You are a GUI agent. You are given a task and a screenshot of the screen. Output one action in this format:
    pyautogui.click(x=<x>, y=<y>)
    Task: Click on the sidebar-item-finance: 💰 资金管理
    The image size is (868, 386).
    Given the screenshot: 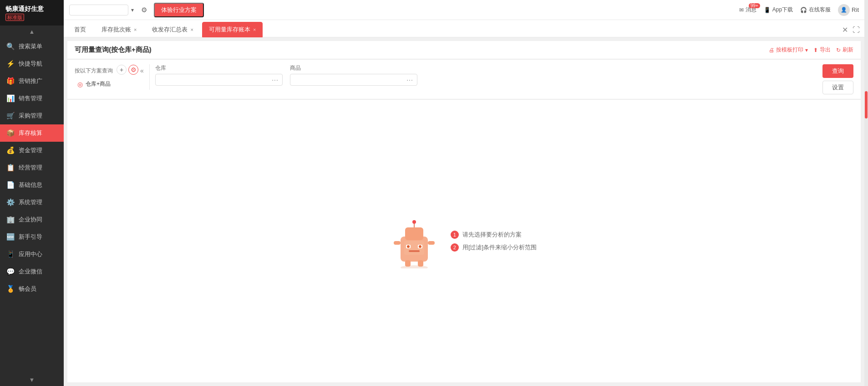 What is the action you would take?
    pyautogui.click(x=32, y=150)
    